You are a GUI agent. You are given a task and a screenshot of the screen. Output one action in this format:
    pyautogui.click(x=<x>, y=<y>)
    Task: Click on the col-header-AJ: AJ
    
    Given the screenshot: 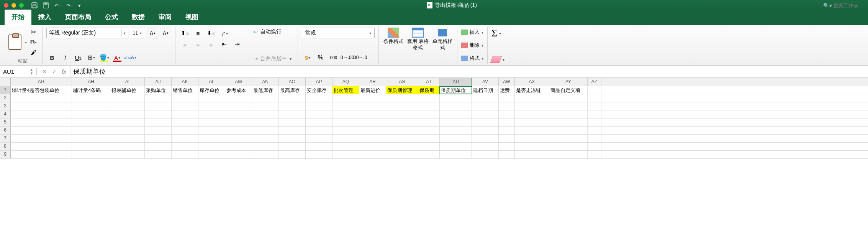 What is the action you would take?
    pyautogui.click(x=158, y=82)
    